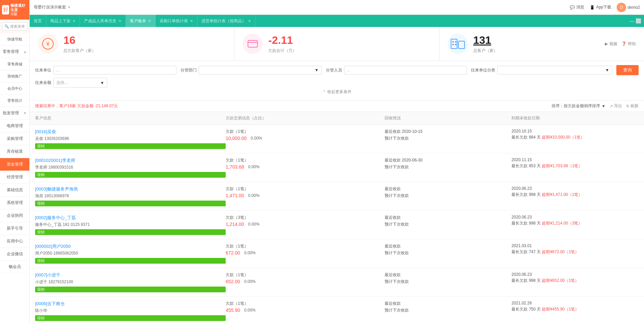 The height and width of the screenshot is (324, 644). I want to click on tab-close-produce: ✕, so click(120, 21).